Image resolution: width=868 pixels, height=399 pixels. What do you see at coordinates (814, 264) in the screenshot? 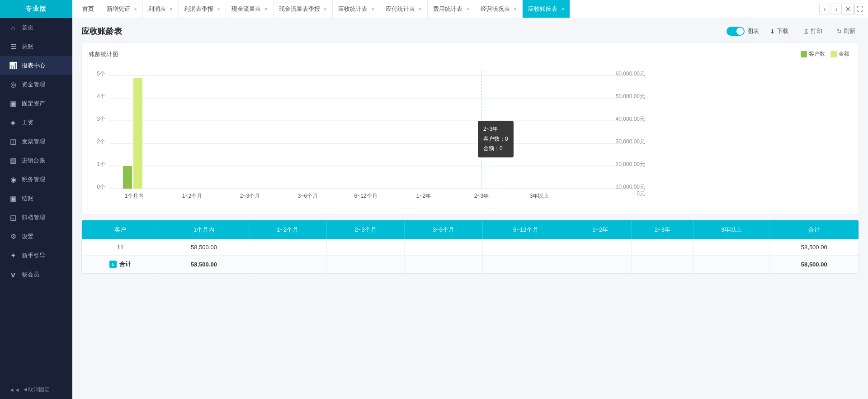
I see `summary-total: 58,500.00` at bounding box center [814, 264].